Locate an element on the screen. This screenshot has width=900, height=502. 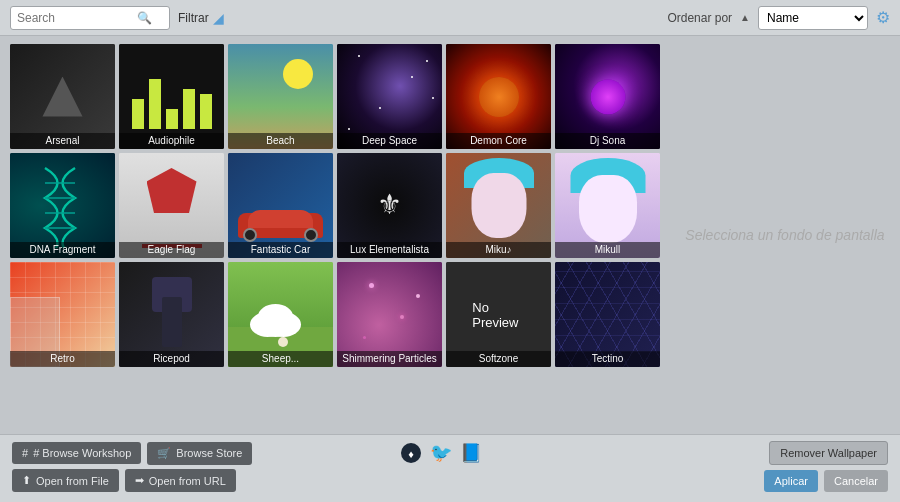
remove-wallpaper-button: Remover Wallpaper is located at coordinates (828, 453).